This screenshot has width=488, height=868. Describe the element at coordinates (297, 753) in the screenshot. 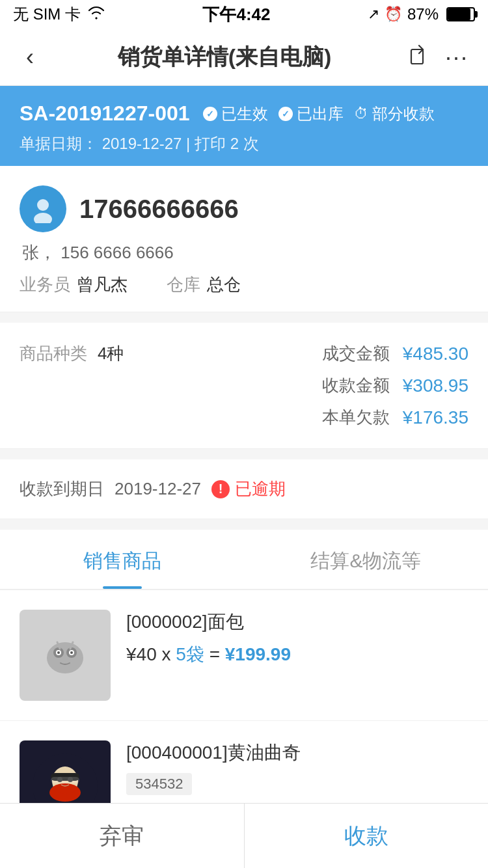

I see `product-name-2: [000400001]黄油曲奇` at that location.